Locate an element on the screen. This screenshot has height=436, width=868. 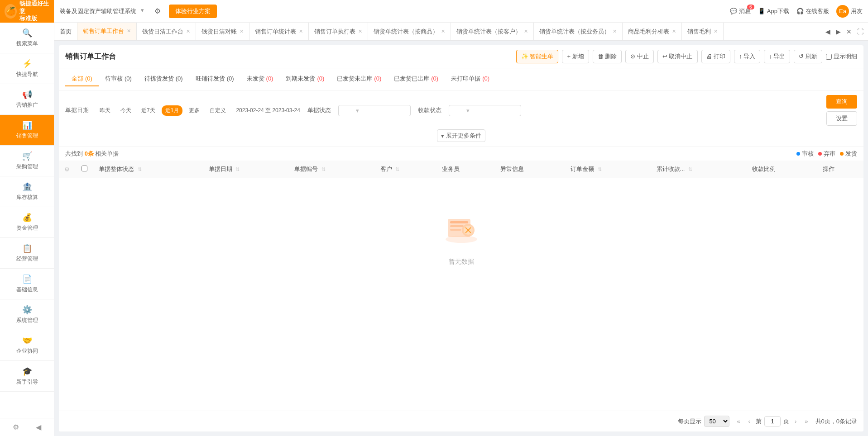
delete-btn: 🗑 删除 is located at coordinates (608, 57).